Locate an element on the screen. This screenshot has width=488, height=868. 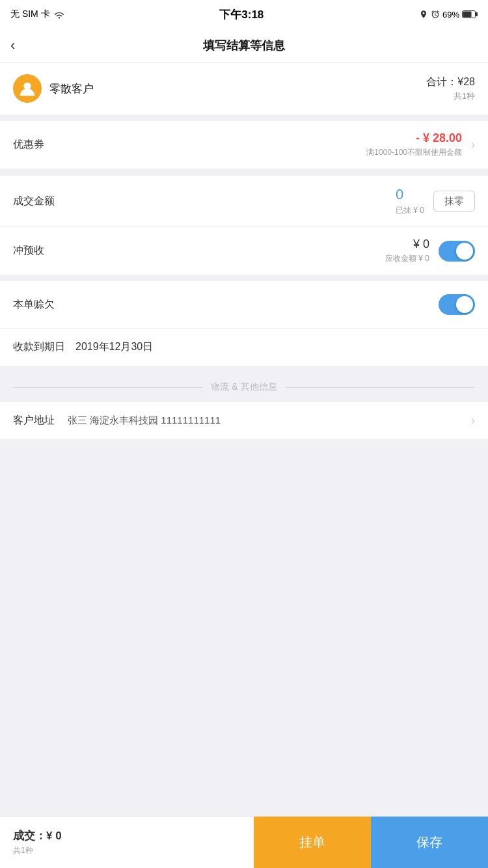
battery-text: 69% is located at coordinates (451, 14).